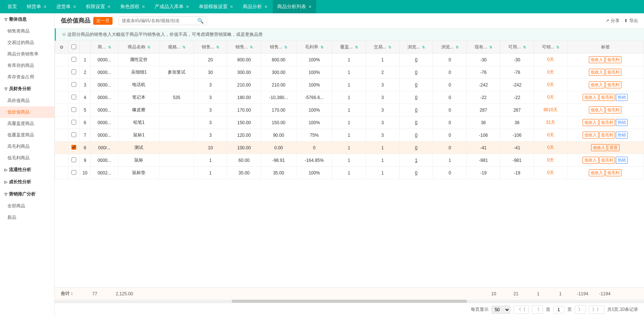 The image size is (644, 316). Describe the element at coordinates (27, 101) in the screenshot. I see `sidebar-item-high-value: 高价值商品` at that location.